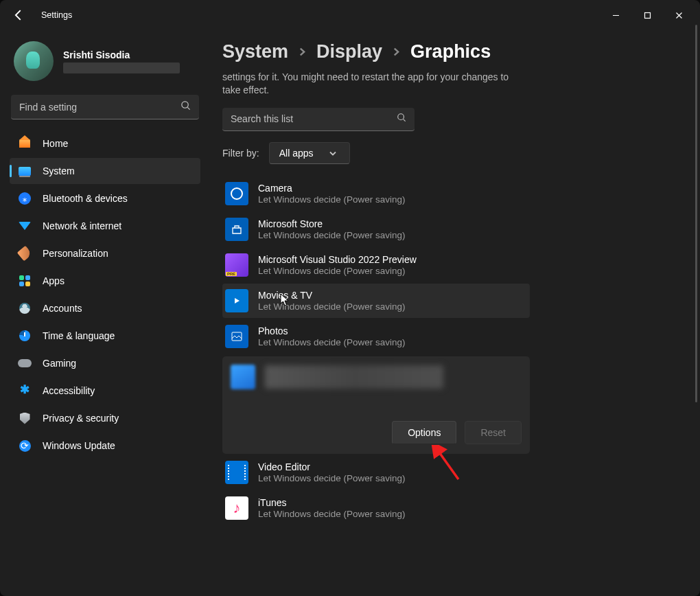 Image resolution: width=700 pixels, height=596 pixels. Describe the element at coordinates (647, 15) in the screenshot. I see `maximize-button` at that location.